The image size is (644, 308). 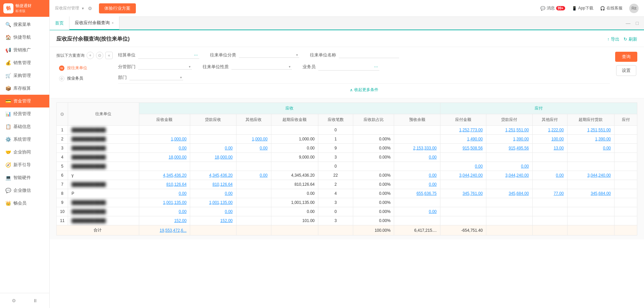 I want to click on customer-nature-label: 往来单位性质, so click(x=216, y=67).